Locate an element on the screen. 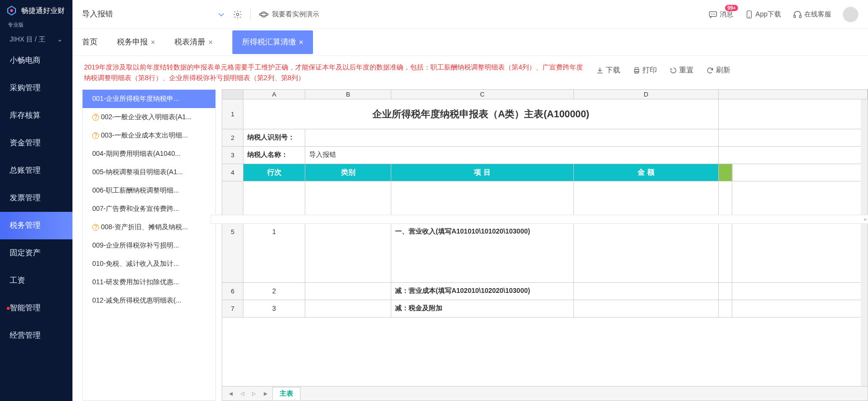 The height and width of the screenshot is (401, 868). form-item-012: 012-减免所得税优惠明细表(... is located at coordinates (149, 301).